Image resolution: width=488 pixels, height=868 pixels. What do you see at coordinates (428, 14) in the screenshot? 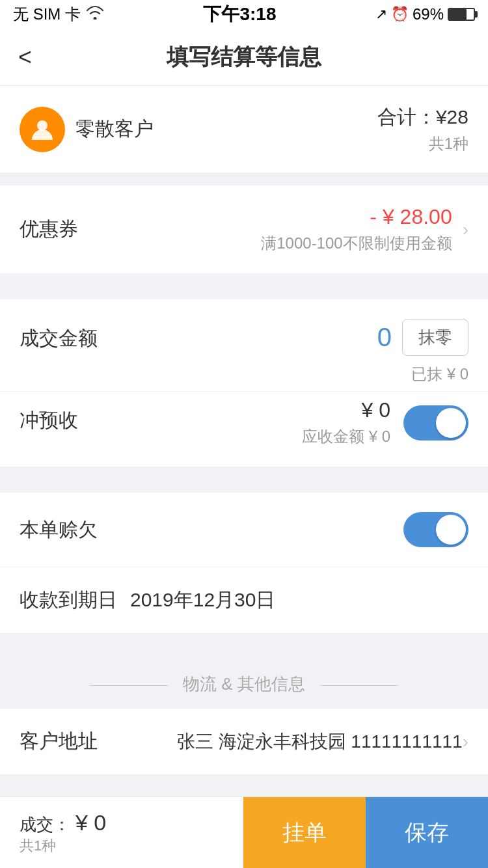
I see `battery-percent: 69%` at bounding box center [428, 14].